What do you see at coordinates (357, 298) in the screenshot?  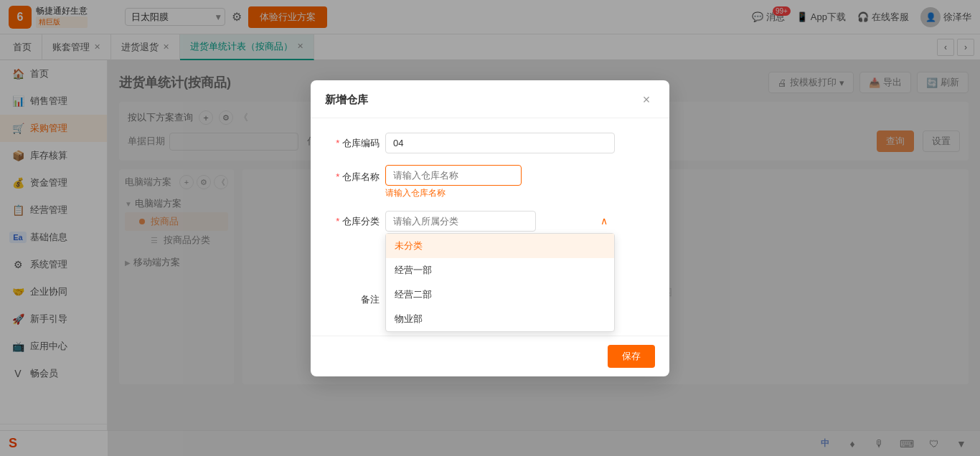 I see `note-label: 备注` at bounding box center [357, 298].